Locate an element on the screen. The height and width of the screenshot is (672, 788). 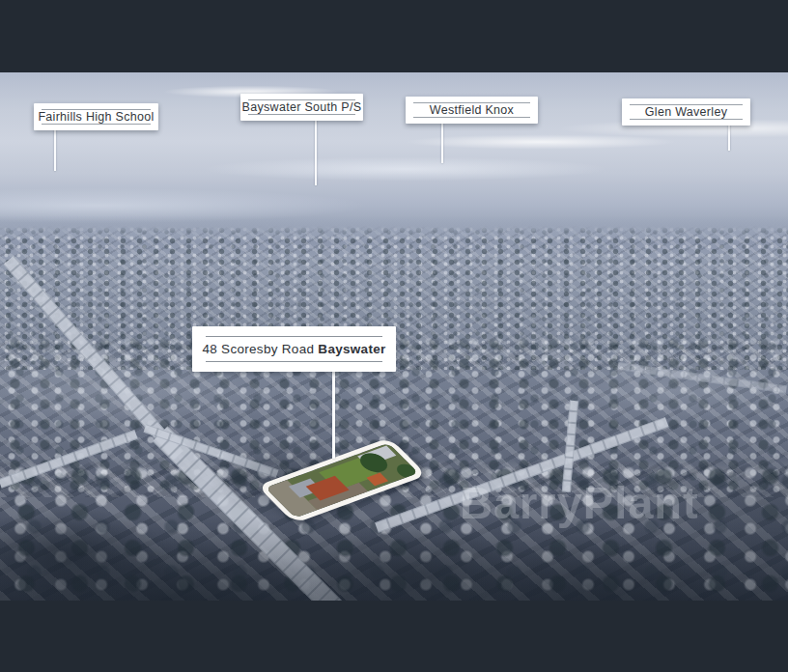
map-label-westfield-knox: Westfield Knox is located at coordinates (471, 110).